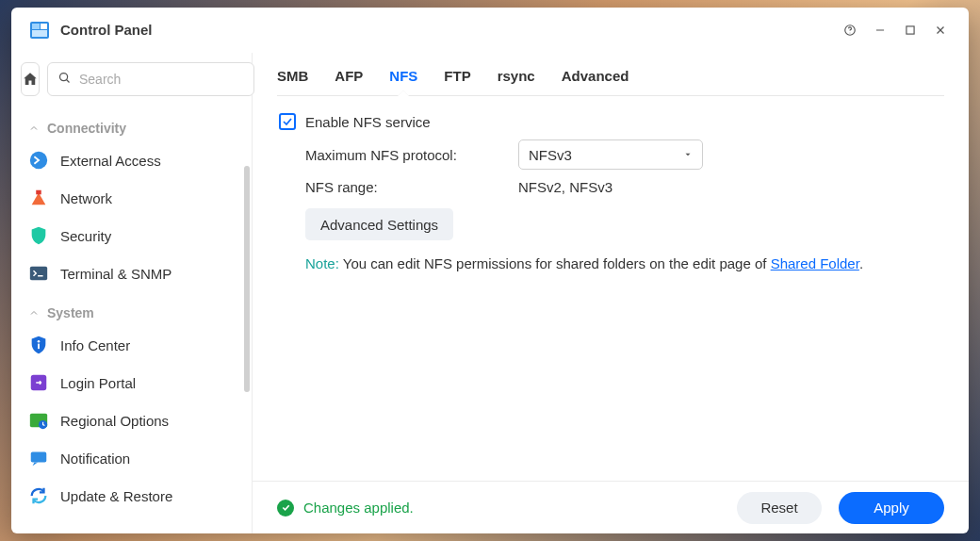 This screenshot has width=980, height=541. What do you see at coordinates (39, 496) in the screenshot?
I see `update-icon` at bounding box center [39, 496].